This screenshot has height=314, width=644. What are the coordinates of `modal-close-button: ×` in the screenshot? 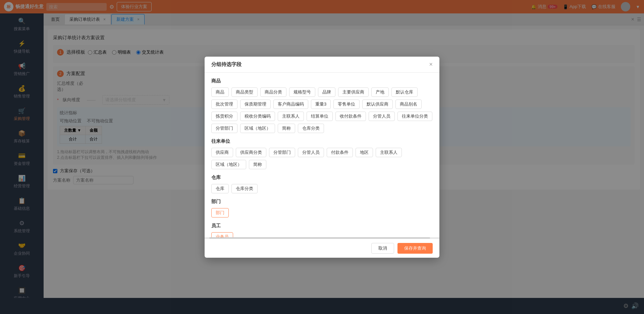 It's located at (431, 64).